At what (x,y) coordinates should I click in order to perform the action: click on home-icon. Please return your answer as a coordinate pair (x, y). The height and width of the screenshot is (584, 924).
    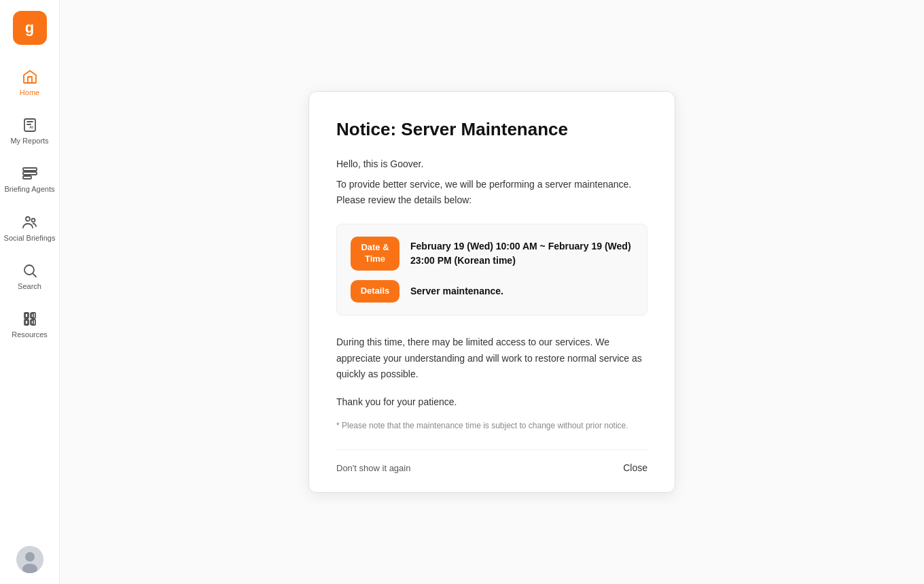
    Looking at the image, I should click on (30, 77).